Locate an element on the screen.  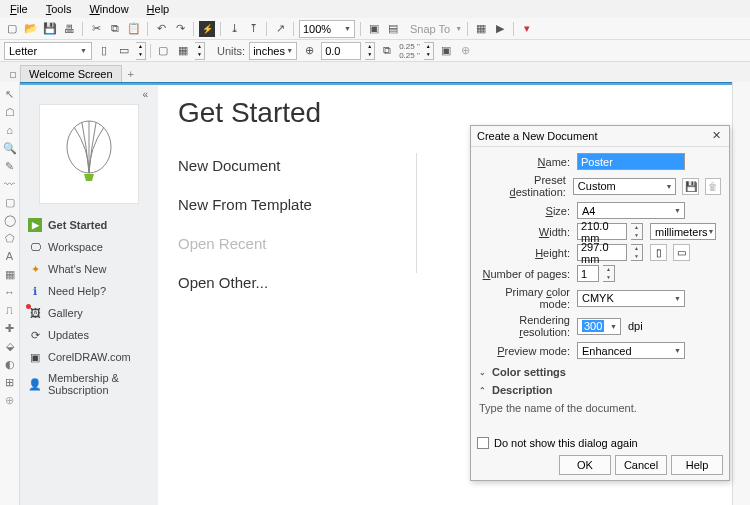
spin-width: ▲▼ is located at coordinates (637, 232).